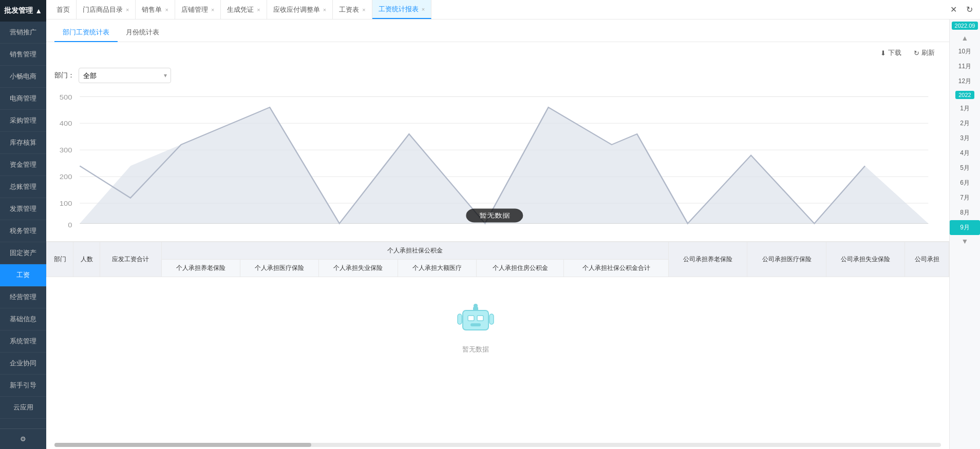  I want to click on col-group-personal: 个人承担社保公积金, so click(415, 251).